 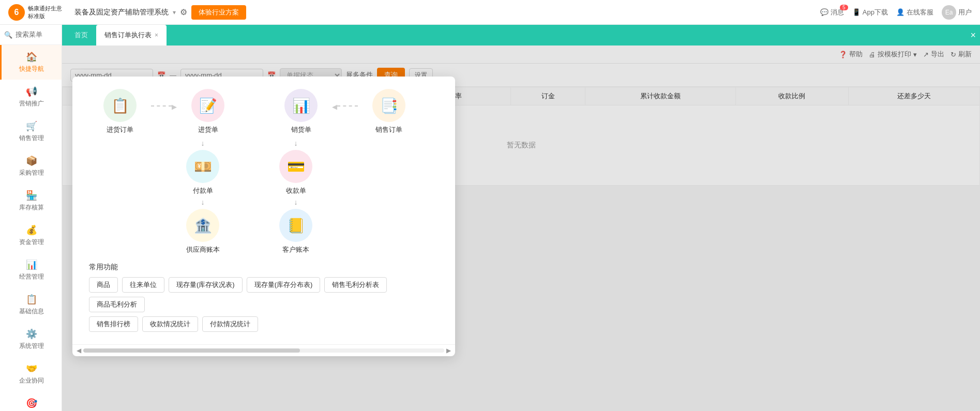 What do you see at coordinates (31, 201) in the screenshot?
I see `sidebar-item-inventory: 🏪 库存核算` at bounding box center [31, 201].